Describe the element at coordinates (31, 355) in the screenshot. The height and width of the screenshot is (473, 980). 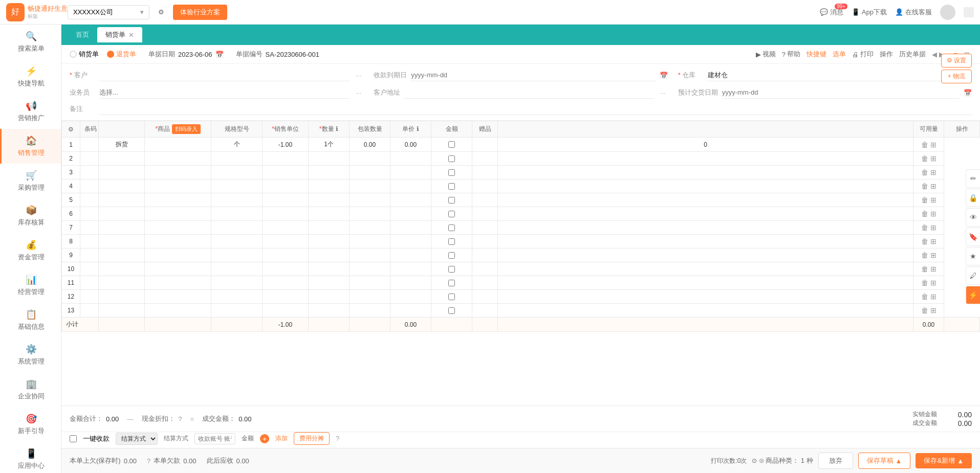
I see `sidebar-item-system: ⚙️ 系统管理` at that location.